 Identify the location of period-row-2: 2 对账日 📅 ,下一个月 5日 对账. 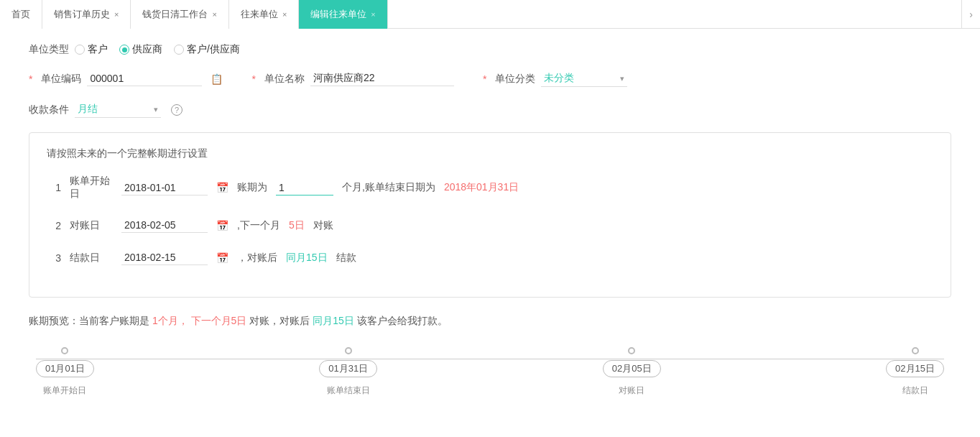
(490, 226).